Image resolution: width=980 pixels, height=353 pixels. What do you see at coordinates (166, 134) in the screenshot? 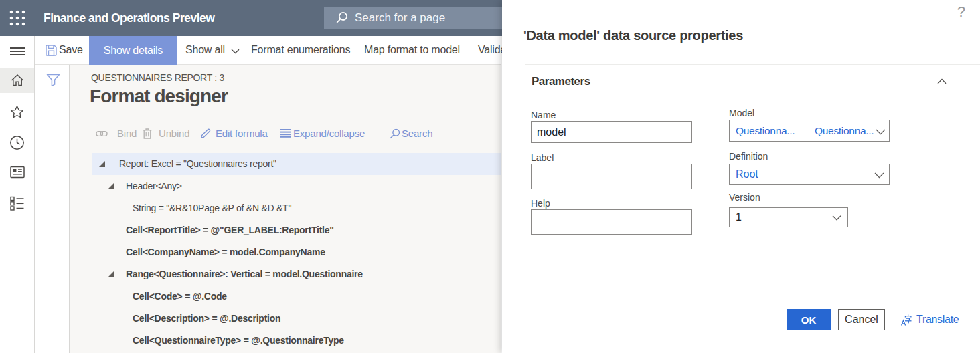
I see `unbind-button: Unbind` at bounding box center [166, 134].